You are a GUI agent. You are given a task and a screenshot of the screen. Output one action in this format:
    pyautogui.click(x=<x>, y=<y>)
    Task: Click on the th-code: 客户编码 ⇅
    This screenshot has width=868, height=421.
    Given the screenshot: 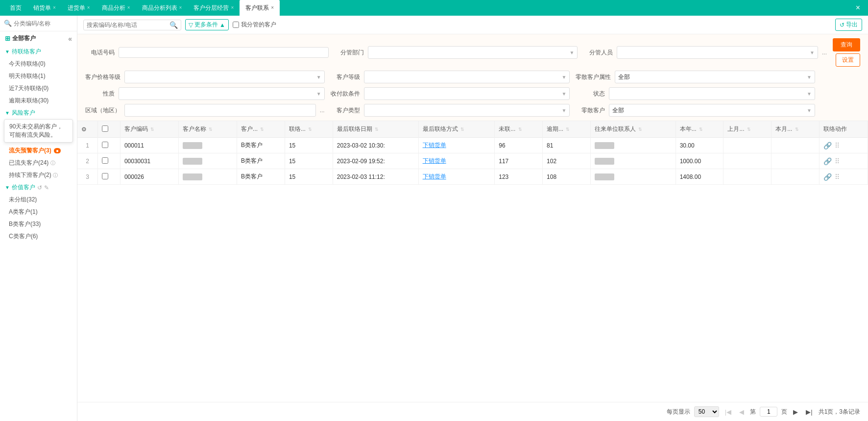 What is the action you would take?
    pyautogui.click(x=149, y=129)
    